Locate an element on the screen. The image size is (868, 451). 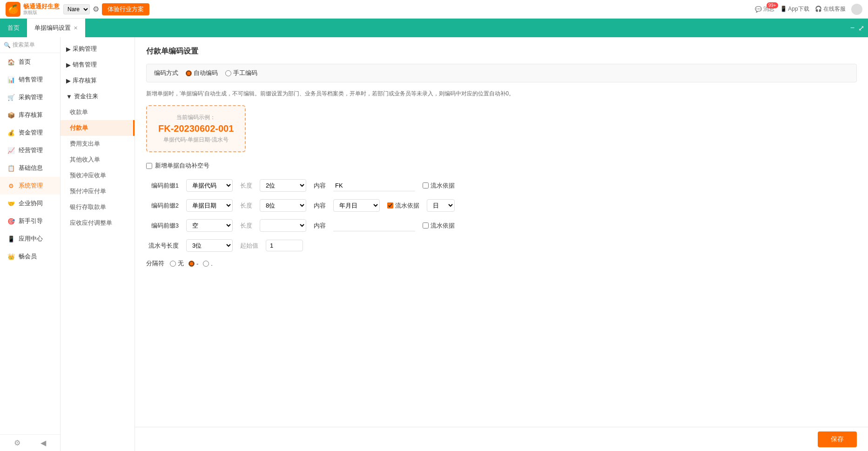
auto-fill-checkbox is located at coordinates (149, 166).